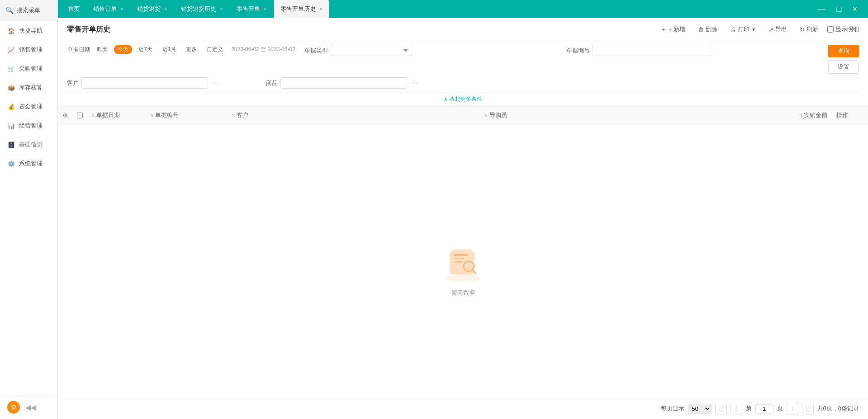  Describe the element at coordinates (758, 29) in the screenshot. I see `toolbar: ＋ + 新增 🗑 删除 🖨 打印 ▼ ↗ 导出` at that location.